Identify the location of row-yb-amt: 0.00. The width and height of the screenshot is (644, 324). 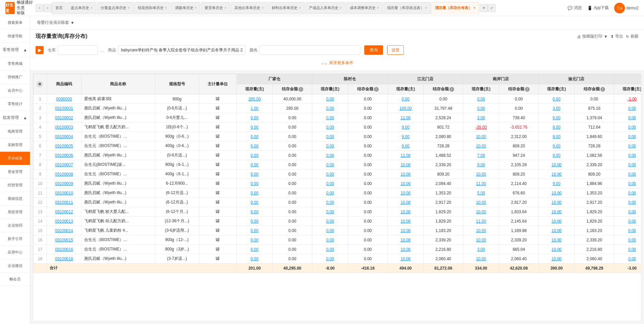
(594, 99).